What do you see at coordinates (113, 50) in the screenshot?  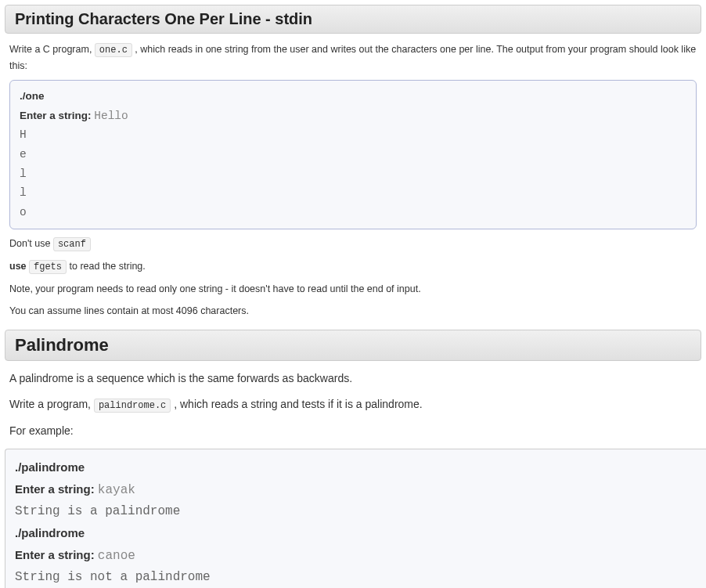 I see `code-filename-one: one.c` at bounding box center [113, 50].